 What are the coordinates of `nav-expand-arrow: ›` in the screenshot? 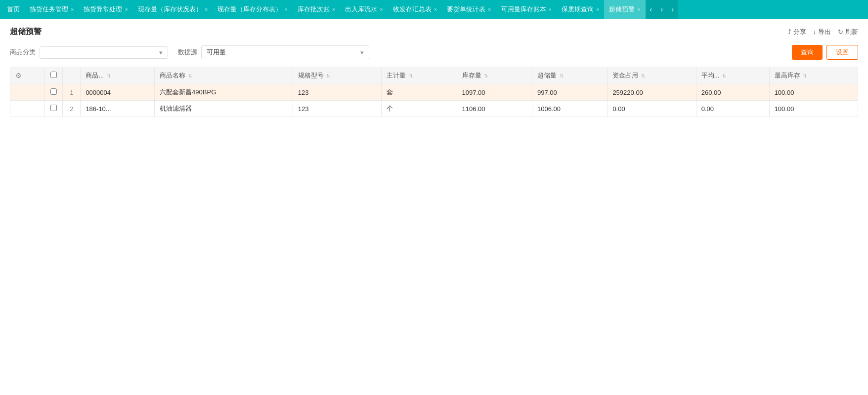 It's located at (673, 9).